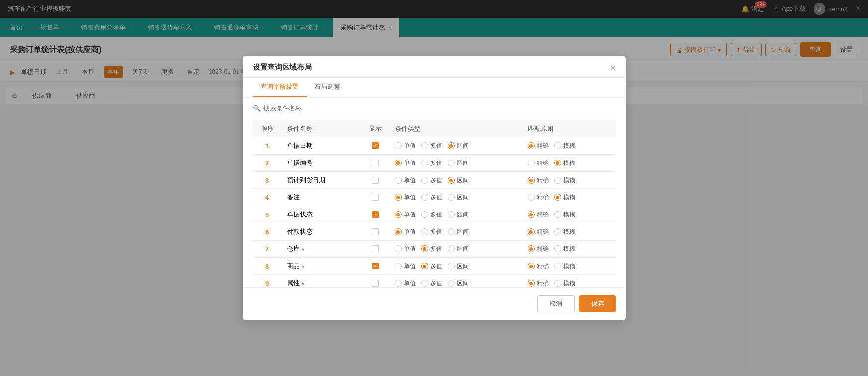 This screenshot has height=376, width=868. What do you see at coordinates (456, 129) in the screenshot?
I see `th-condition-type: 条件类型` at bounding box center [456, 129].